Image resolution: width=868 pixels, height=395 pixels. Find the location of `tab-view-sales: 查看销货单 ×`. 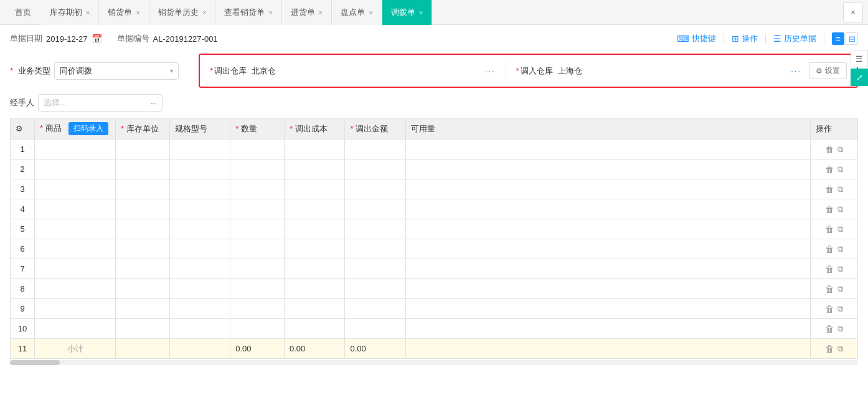

tab-view-sales: 查看销货单 × is located at coordinates (248, 12).